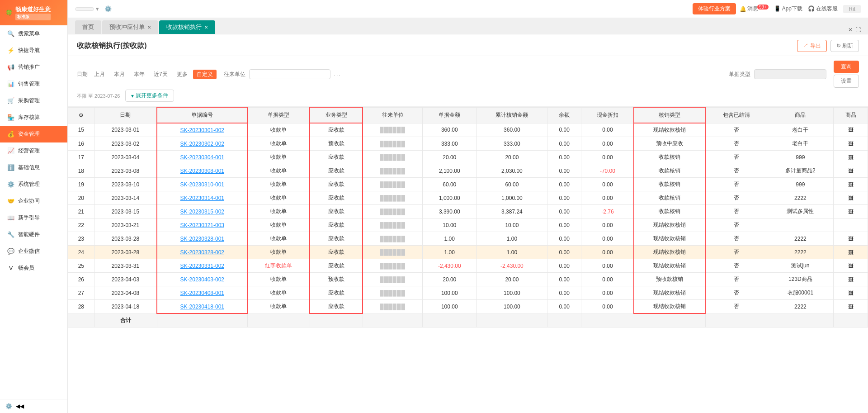 This screenshot has width=868, height=413. Describe the element at coordinates (161, 74) in the screenshot. I see `date-opt-7days: 近7天` at that location.